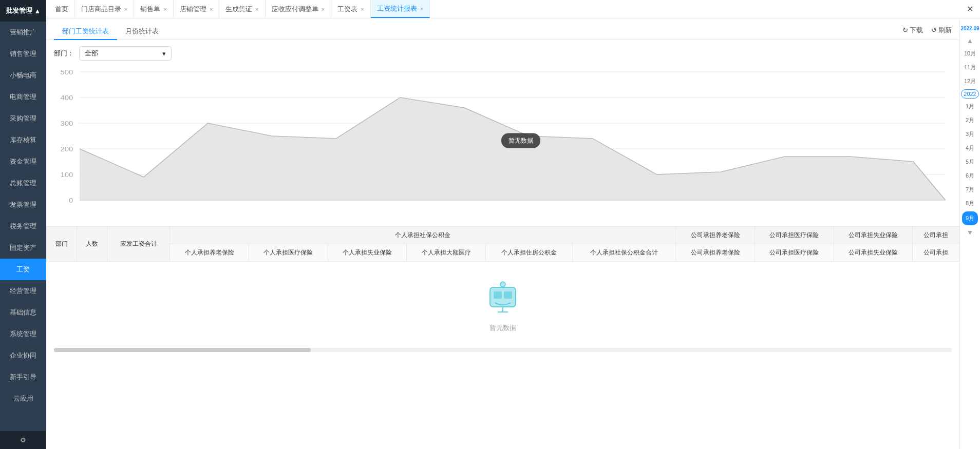 The image size is (980, 449). Describe the element at coordinates (23, 162) in the screenshot. I see `sidebar-item-资金管理: 资金管理` at that location.